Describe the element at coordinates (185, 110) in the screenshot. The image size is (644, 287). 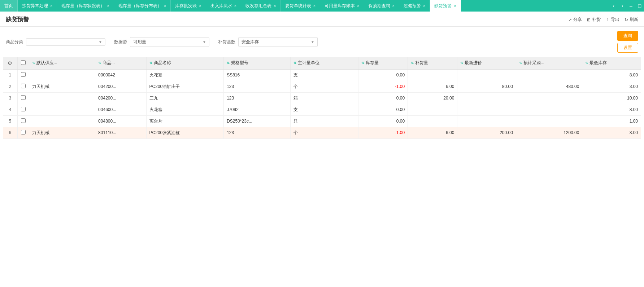
I see `row-product-name: 火花塞` at that location.